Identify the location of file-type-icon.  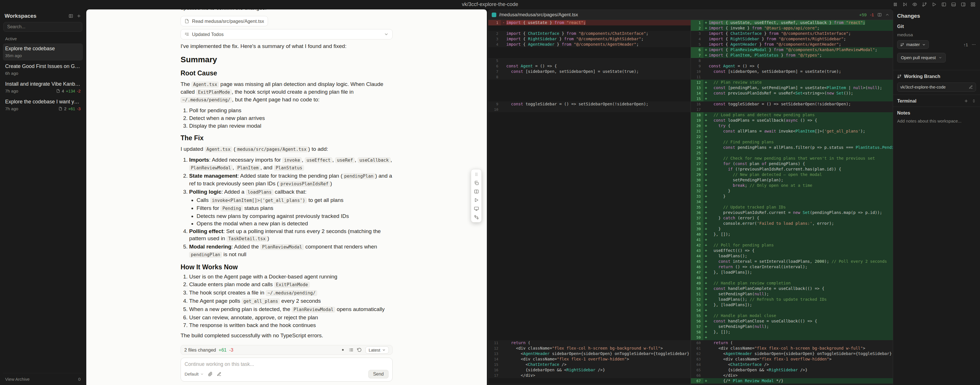
(494, 15).